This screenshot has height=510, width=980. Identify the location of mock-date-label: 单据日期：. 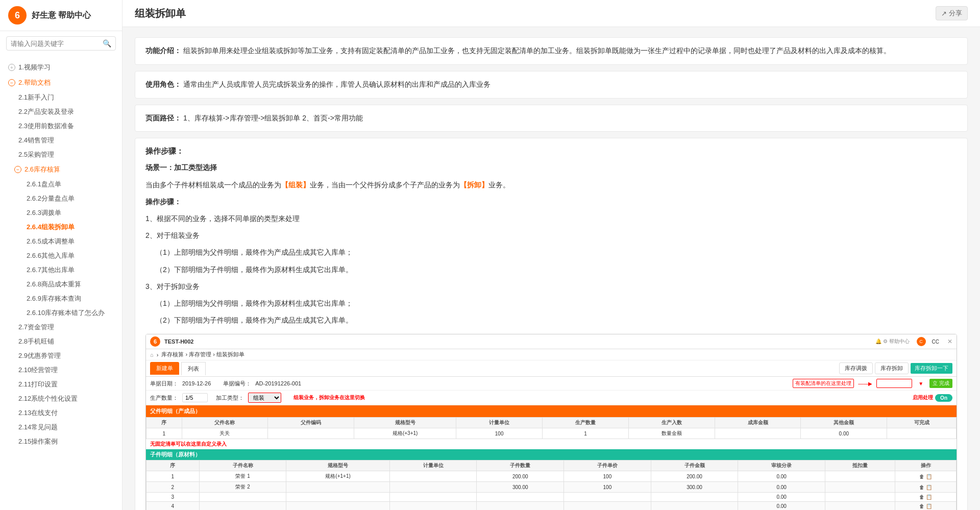
(164, 384).